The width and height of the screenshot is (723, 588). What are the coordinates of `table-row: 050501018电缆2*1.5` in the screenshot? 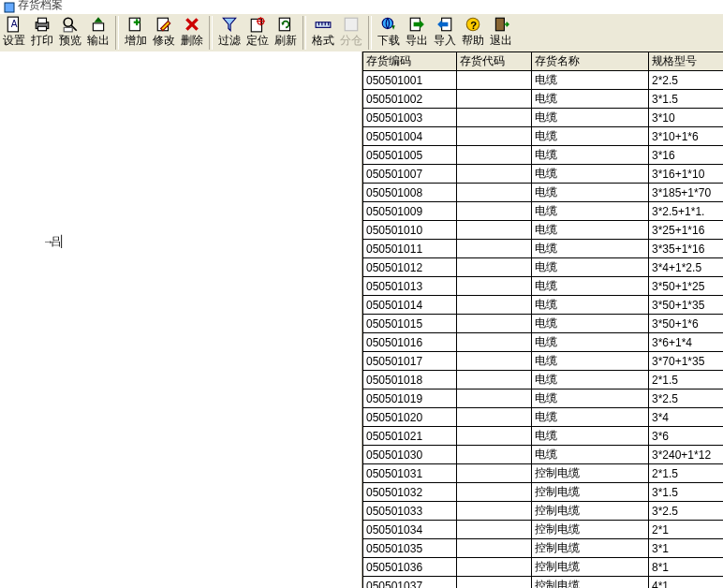 It's located at (543, 380).